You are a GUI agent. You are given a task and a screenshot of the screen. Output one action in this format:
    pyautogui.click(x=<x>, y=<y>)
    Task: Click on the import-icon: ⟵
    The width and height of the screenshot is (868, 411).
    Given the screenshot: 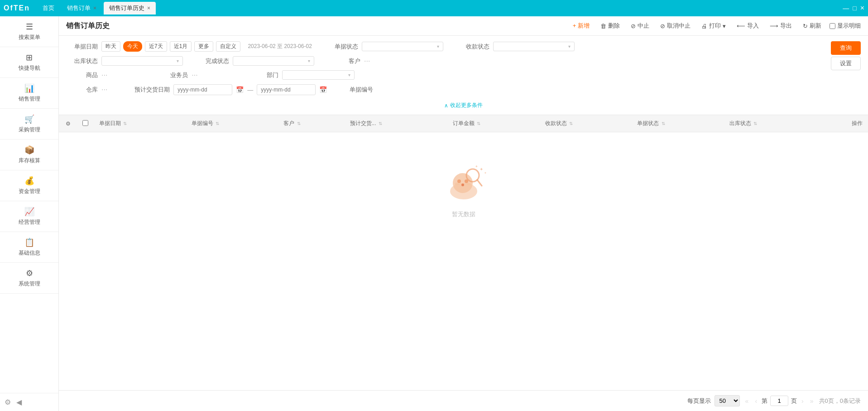 What is the action you would take?
    pyautogui.click(x=741, y=26)
    